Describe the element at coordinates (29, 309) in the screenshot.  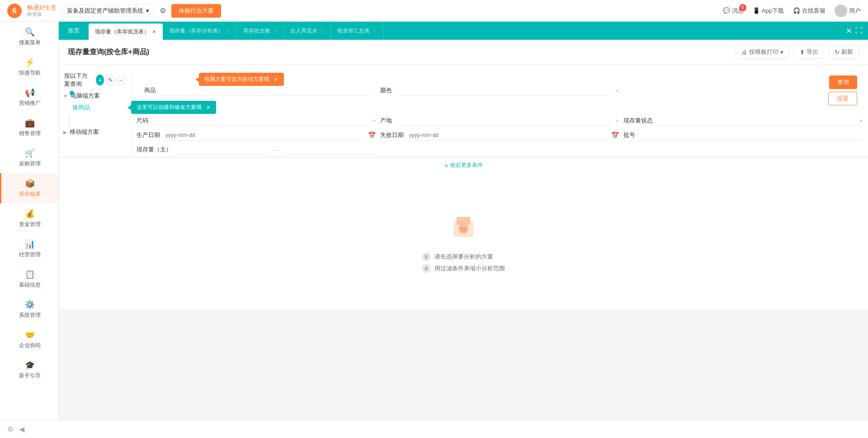
I see `sidebar-item-system: ⚙️ 系统管理` at that location.